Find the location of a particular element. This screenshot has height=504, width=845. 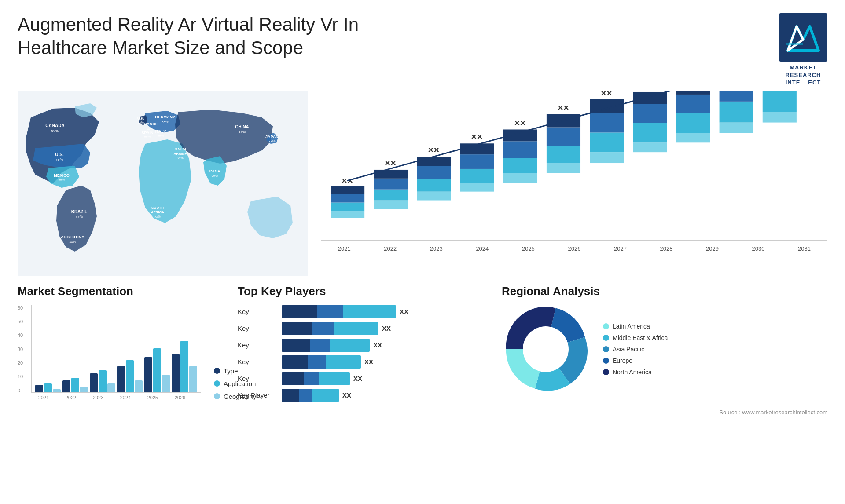

seg-bar-geo-2025 is located at coordinates (166, 383).